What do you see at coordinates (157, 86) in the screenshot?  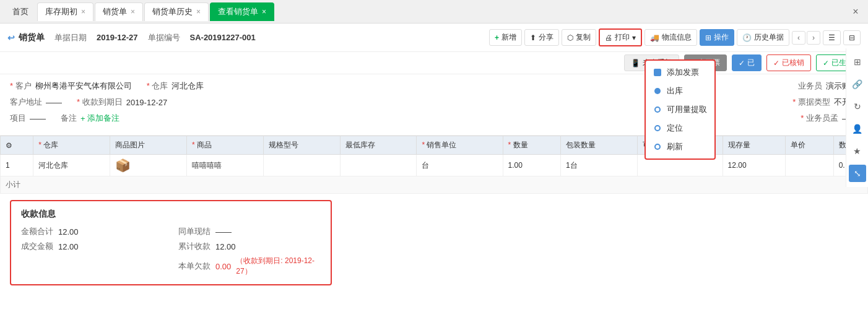 I see `warehouse-label: 仓库` at bounding box center [157, 86].